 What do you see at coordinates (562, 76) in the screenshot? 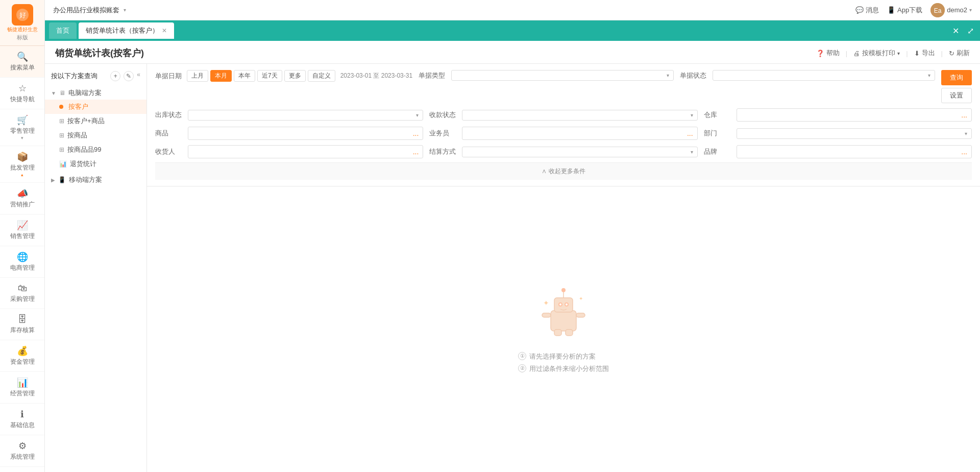
I see `bill-type-select: ▾` at bounding box center [562, 76].